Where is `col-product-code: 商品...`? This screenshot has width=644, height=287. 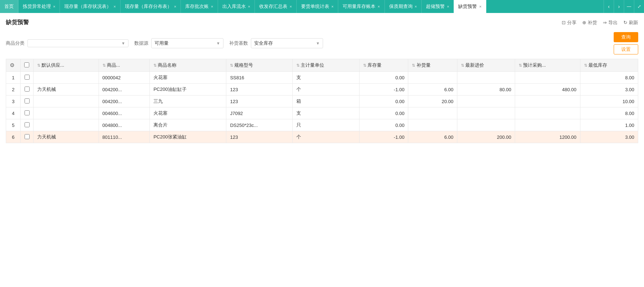
col-product-code: 商品... is located at coordinates (124, 66).